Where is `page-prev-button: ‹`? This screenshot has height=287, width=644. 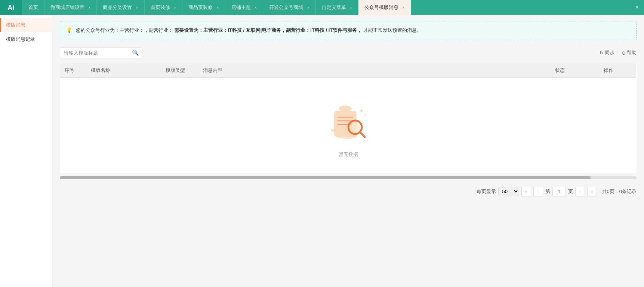
page-prev-button: ‹ is located at coordinates (538, 192).